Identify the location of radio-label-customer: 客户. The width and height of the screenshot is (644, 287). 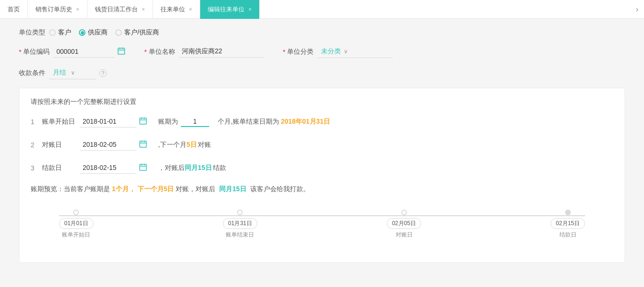
(65, 33).